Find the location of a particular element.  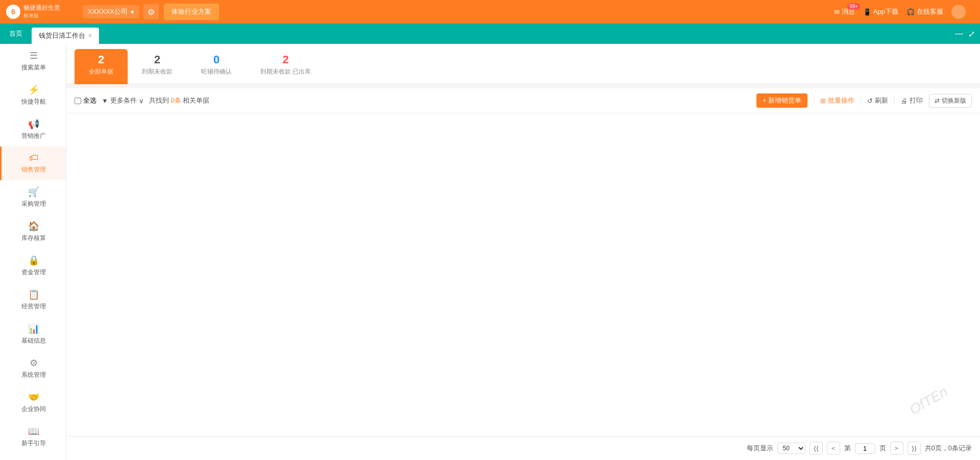

stat-num-overdue-out: 2 is located at coordinates (286, 60).